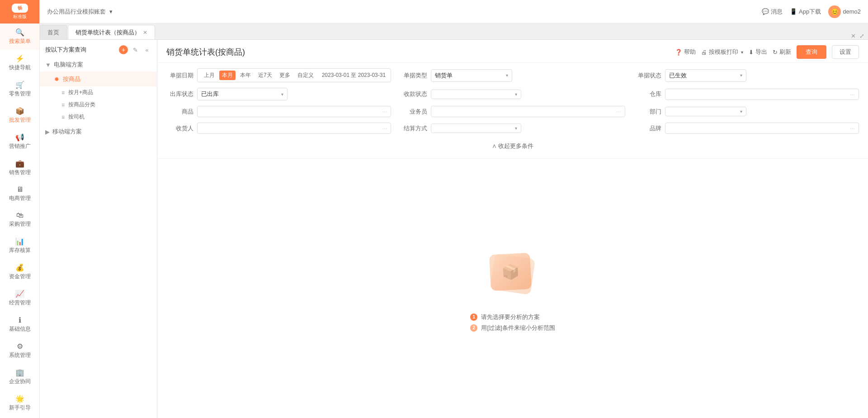 This screenshot has width=868, height=418. I want to click on message-btn: 💬 消息, so click(772, 12).